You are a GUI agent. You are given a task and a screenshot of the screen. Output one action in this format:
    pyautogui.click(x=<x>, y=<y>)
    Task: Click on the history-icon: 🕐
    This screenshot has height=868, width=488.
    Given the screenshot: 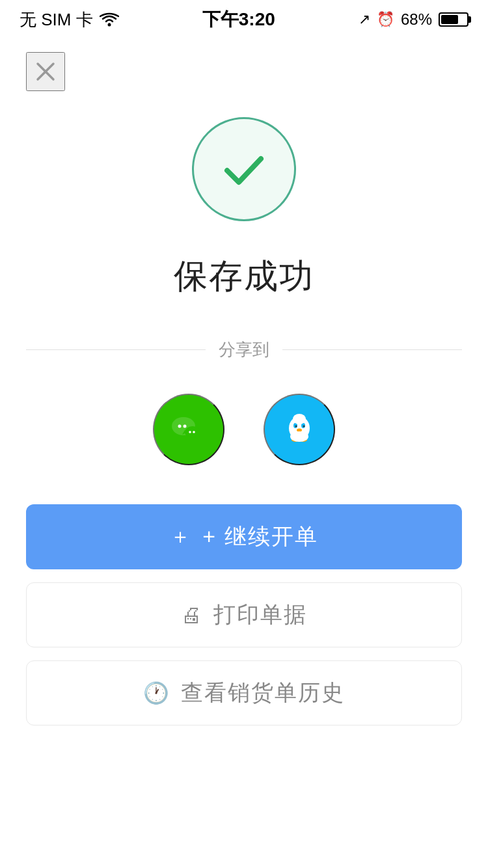 What is the action you would take?
    pyautogui.click(x=157, y=693)
    